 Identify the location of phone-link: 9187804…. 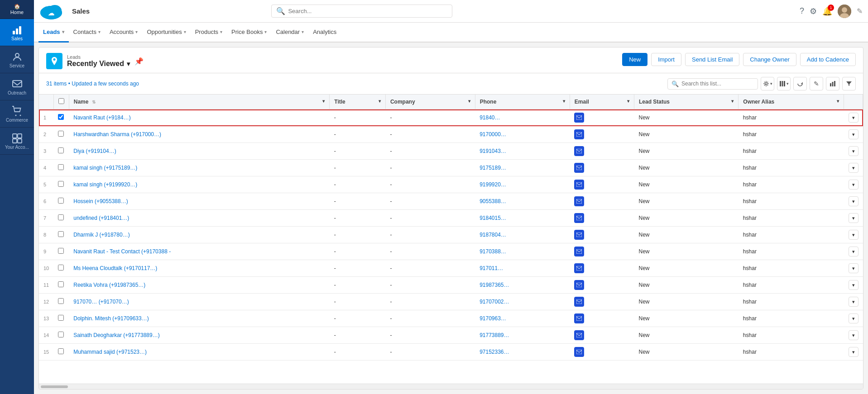
(493, 235).